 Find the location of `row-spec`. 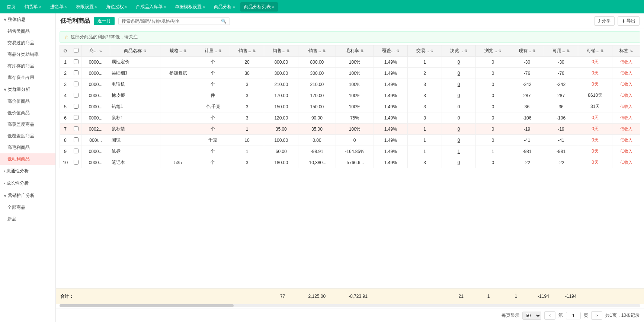

row-spec is located at coordinates (178, 62).